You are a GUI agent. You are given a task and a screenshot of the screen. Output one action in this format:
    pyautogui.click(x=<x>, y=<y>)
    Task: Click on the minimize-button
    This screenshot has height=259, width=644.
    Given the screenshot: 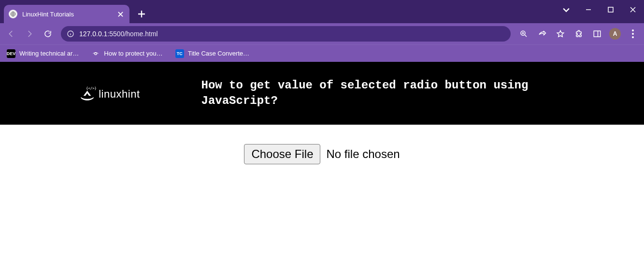 What is the action you would take?
    pyautogui.click(x=588, y=10)
    